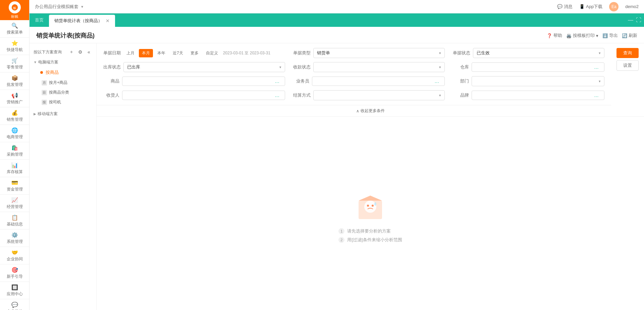 The image size is (644, 310). Describe the element at coordinates (130, 53) in the screenshot. I see `date-tab-last-month: 上月` at that location.